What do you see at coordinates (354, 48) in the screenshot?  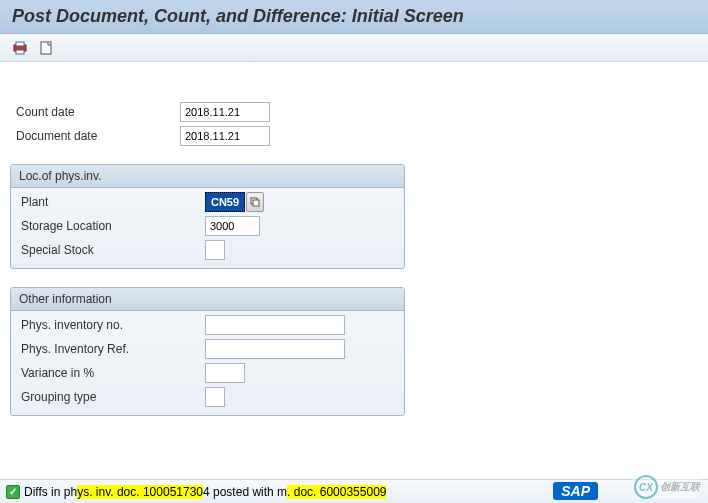 I see `toolbar` at bounding box center [354, 48].